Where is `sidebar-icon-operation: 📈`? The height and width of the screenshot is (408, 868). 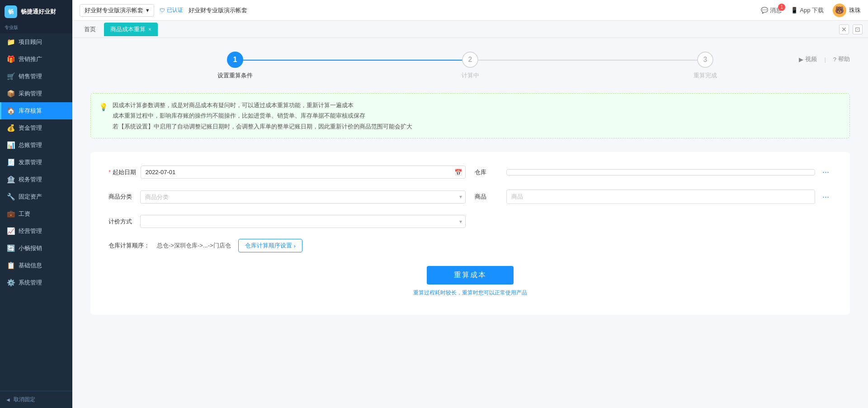 sidebar-icon-operation: 📈 is located at coordinates (11, 231).